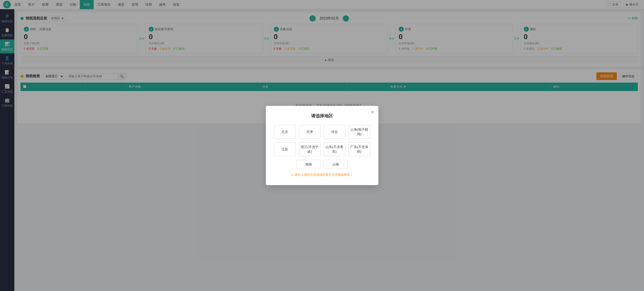  What do you see at coordinates (359, 132) in the screenshot?
I see `region-shanghai: 上海(电子税局)` at bounding box center [359, 132].